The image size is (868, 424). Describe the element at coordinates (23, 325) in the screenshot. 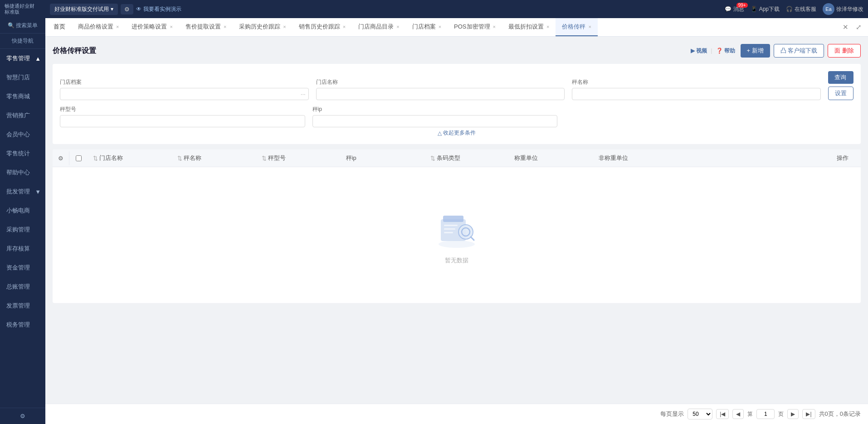

I see `sidebar-item-tax: 税务管理` at that location.